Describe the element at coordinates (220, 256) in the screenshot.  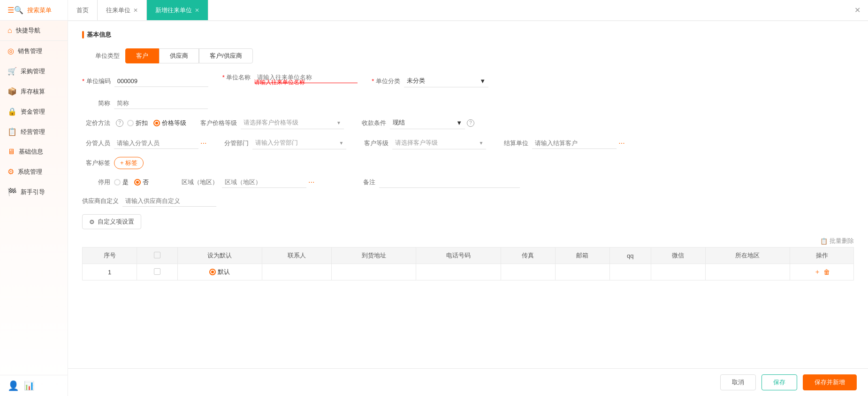
I see `th-default: 设为默认` at that location.